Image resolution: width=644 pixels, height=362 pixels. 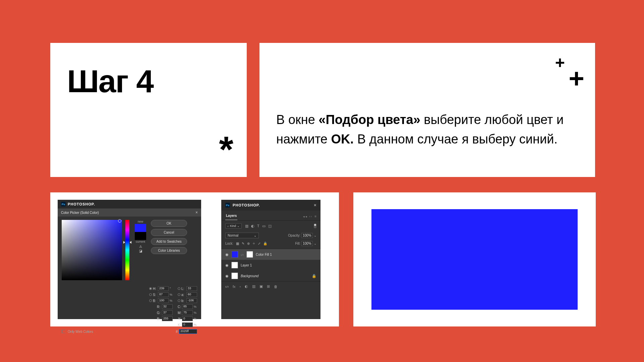 I want to click on a-radio, so click(x=179, y=295).